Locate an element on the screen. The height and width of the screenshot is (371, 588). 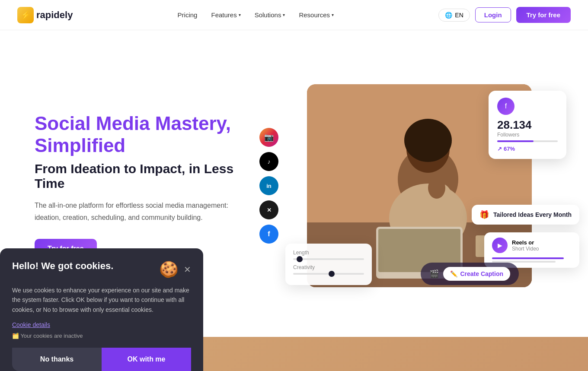
gift-icon: 🎁 is located at coordinates (484, 215).